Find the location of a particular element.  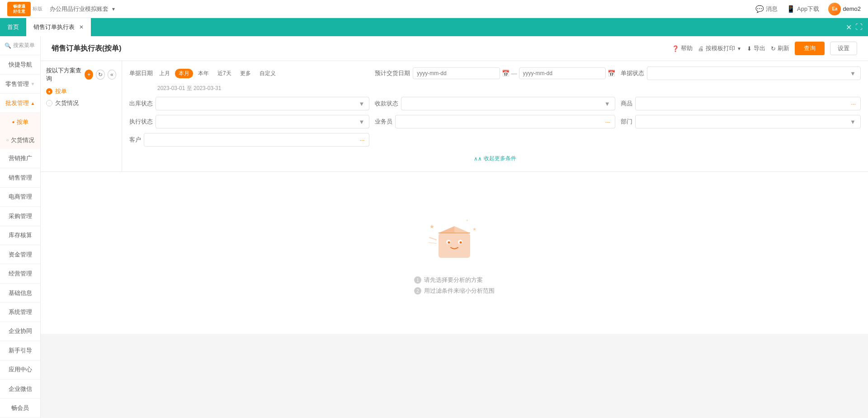

sidebar-item-appstore: 应用中心 is located at coordinates (20, 370).